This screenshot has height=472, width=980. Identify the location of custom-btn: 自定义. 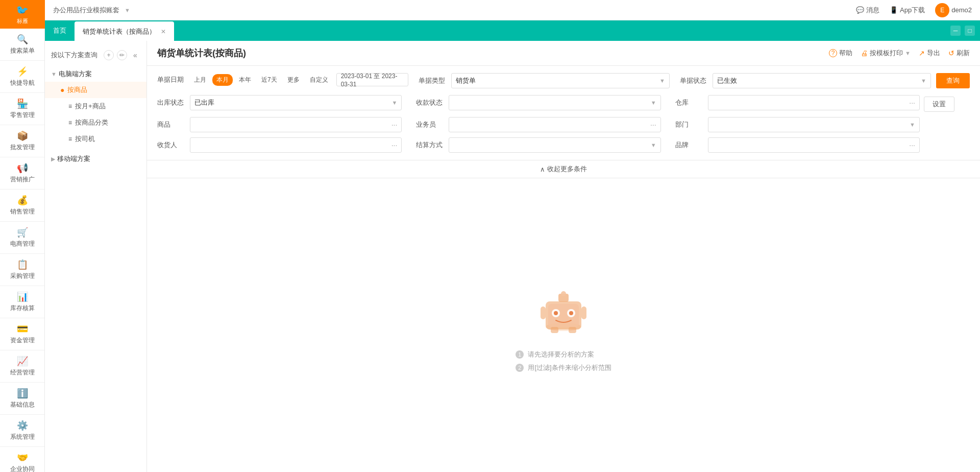
(319, 80).